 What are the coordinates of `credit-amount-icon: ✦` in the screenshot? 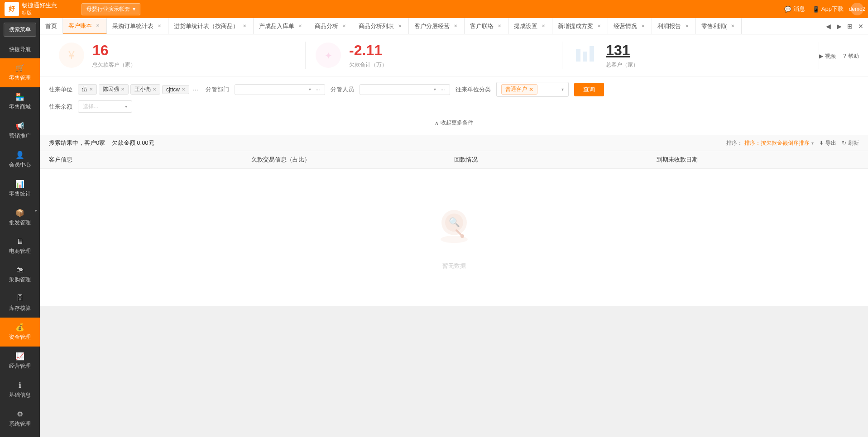 It's located at (328, 55).